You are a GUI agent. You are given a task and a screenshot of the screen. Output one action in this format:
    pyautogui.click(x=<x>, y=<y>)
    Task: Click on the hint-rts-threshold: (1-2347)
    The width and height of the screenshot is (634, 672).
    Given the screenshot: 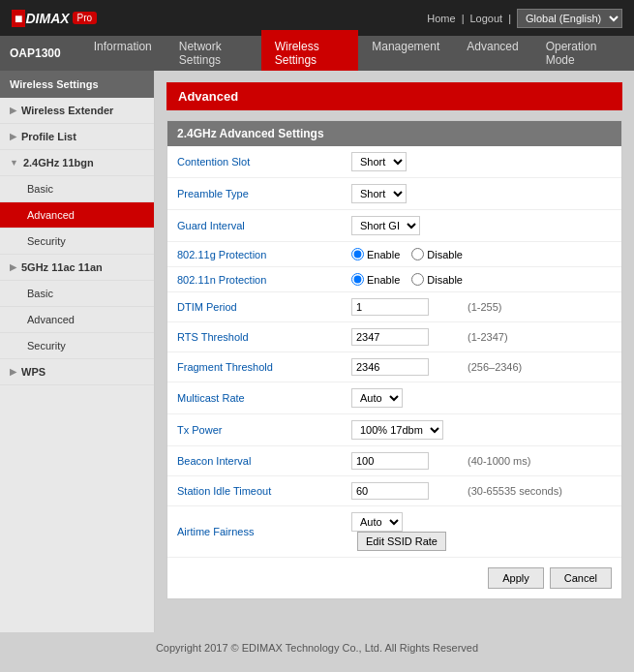 What is the action you would take?
    pyautogui.click(x=540, y=337)
    